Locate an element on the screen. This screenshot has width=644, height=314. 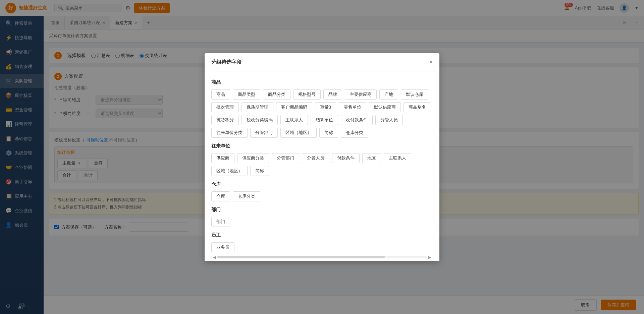
field-default-supplier: 默认供应商 is located at coordinates (385, 107).